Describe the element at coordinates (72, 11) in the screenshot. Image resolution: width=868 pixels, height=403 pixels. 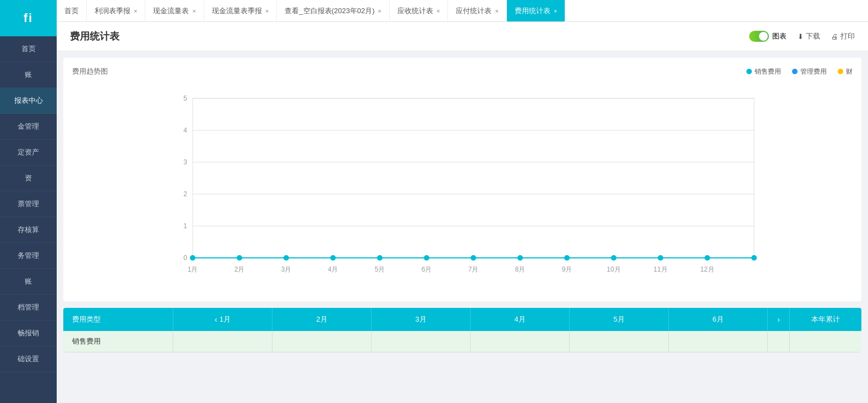
I see `tab-home: 首页` at that location.